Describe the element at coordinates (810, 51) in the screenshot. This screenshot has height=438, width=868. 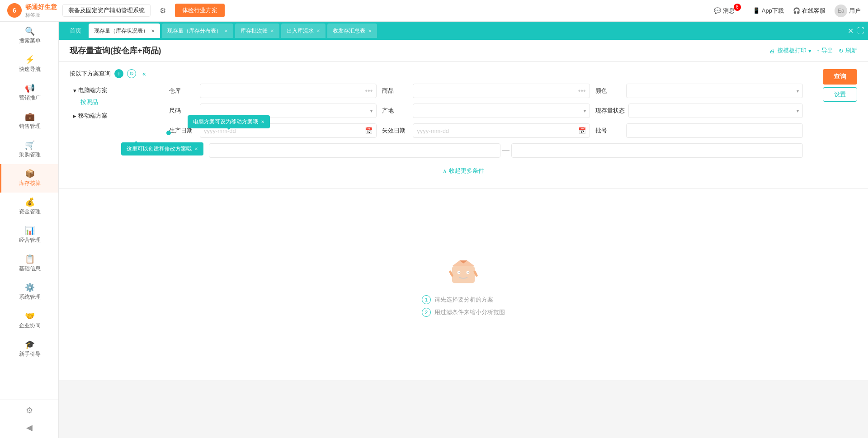
I see `dropdown-arrow-icon: ▾` at that location.